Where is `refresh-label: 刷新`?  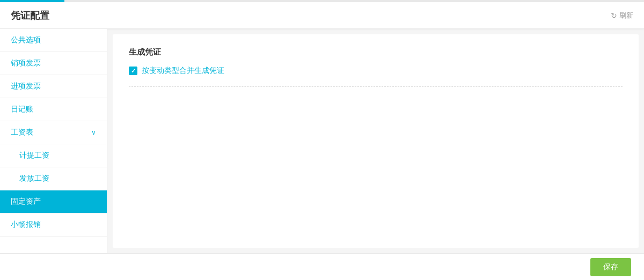
refresh-label: 刷新 is located at coordinates (626, 16).